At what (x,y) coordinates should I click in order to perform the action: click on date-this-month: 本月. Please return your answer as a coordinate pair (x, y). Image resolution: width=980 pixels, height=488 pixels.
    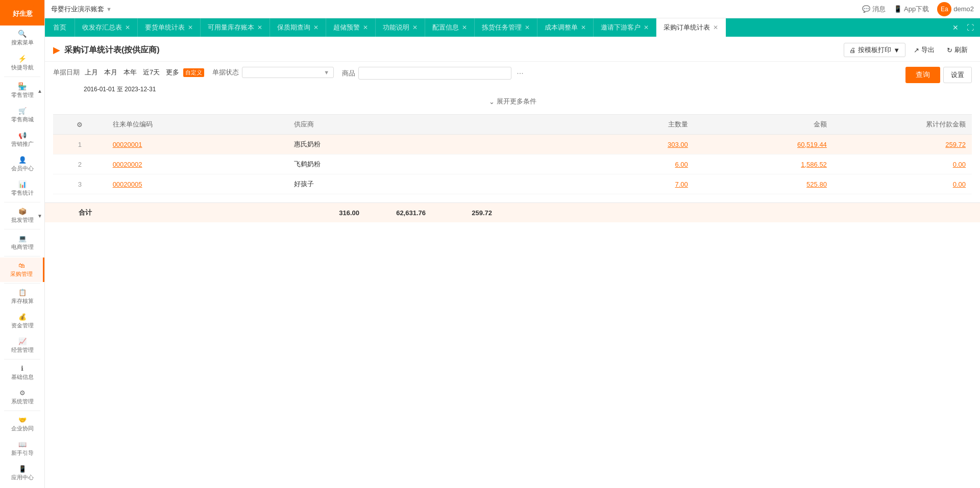
    Looking at the image, I should click on (111, 72).